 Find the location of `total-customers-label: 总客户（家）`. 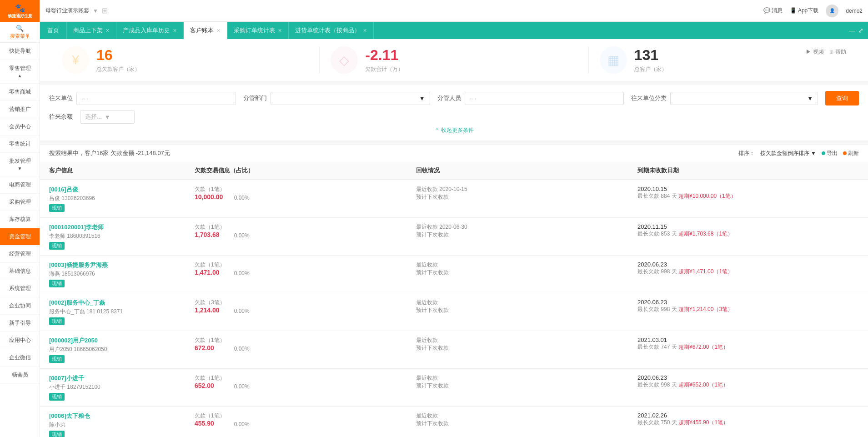

total-customers-label: 总客户（家） is located at coordinates (717, 69).